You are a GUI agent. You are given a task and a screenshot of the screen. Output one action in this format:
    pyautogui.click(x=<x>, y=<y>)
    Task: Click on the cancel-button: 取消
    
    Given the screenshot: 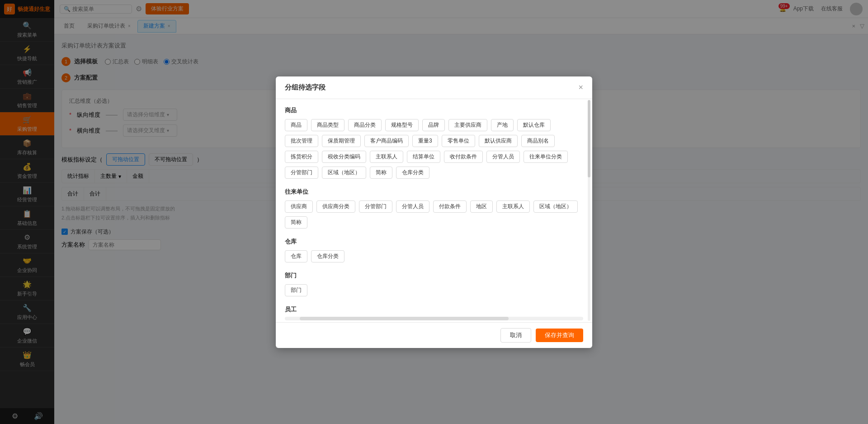 What is the action you would take?
    pyautogui.click(x=516, y=335)
    